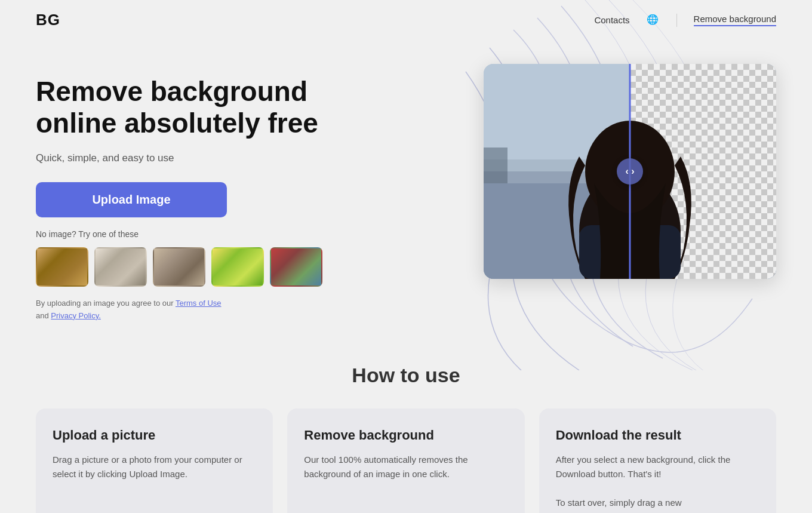 Image resolution: width=812 pixels, height=513 pixels. What do you see at coordinates (296, 267) in the screenshot?
I see `sample-thumb-house` at bounding box center [296, 267].